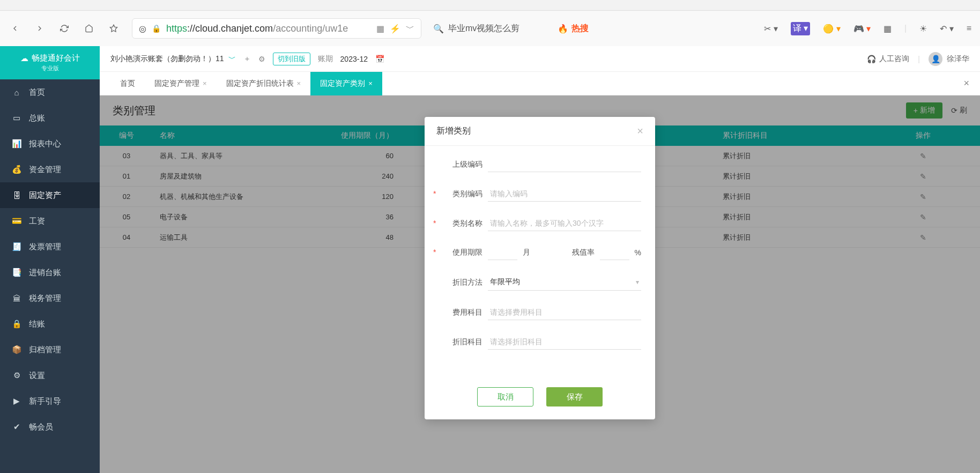 The width and height of the screenshot is (980, 473). Describe the element at coordinates (264, 84) in the screenshot. I see `tab: 固定资产折旧统计表×` at that location.